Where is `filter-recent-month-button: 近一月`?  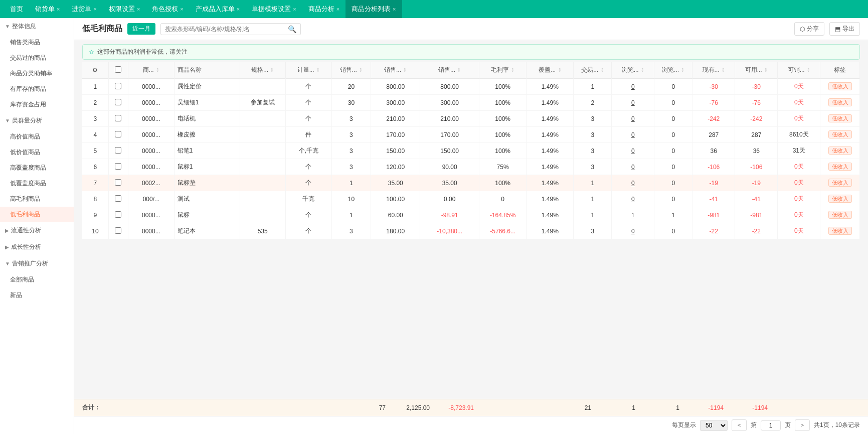 filter-recent-month-button: 近一月 is located at coordinates (141, 29).